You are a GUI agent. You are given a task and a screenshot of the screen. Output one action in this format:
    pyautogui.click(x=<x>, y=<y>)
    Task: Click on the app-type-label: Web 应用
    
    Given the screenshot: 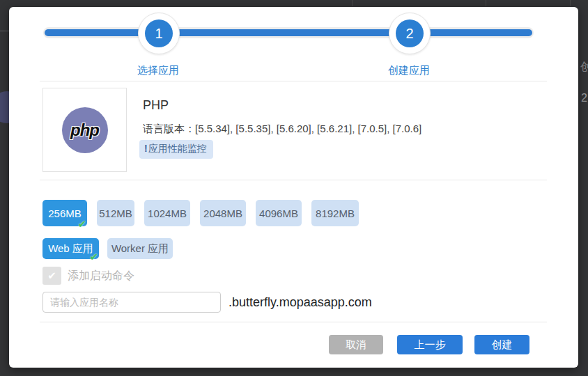 What is the action you would take?
    pyautogui.click(x=71, y=249)
    